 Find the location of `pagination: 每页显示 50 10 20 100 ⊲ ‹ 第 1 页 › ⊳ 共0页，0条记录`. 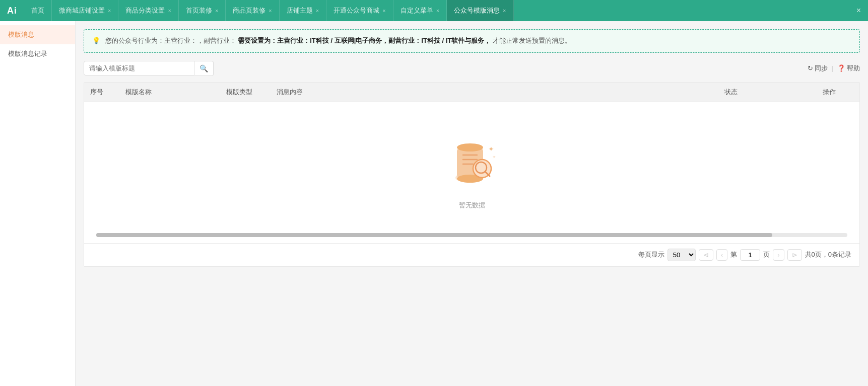

pagination: 每页显示 50 10 20 100 ⊲ ‹ 第 1 页 › ⊳ 共0页，0条记录 is located at coordinates (472, 255).